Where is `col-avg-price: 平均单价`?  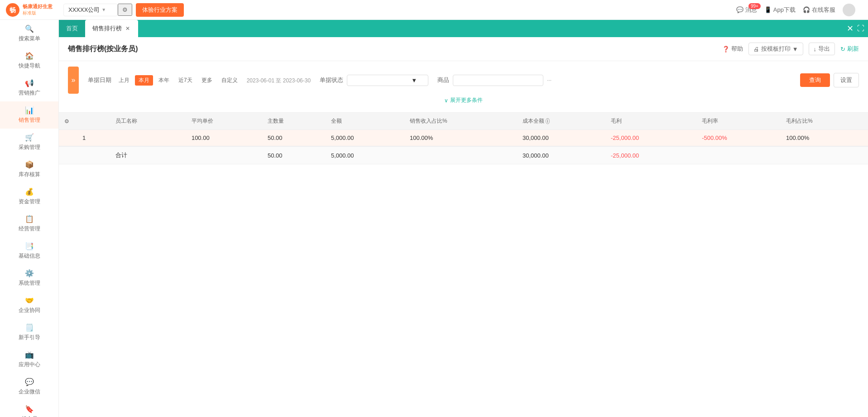 col-avg-price: 平均单价 is located at coordinates (224, 121).